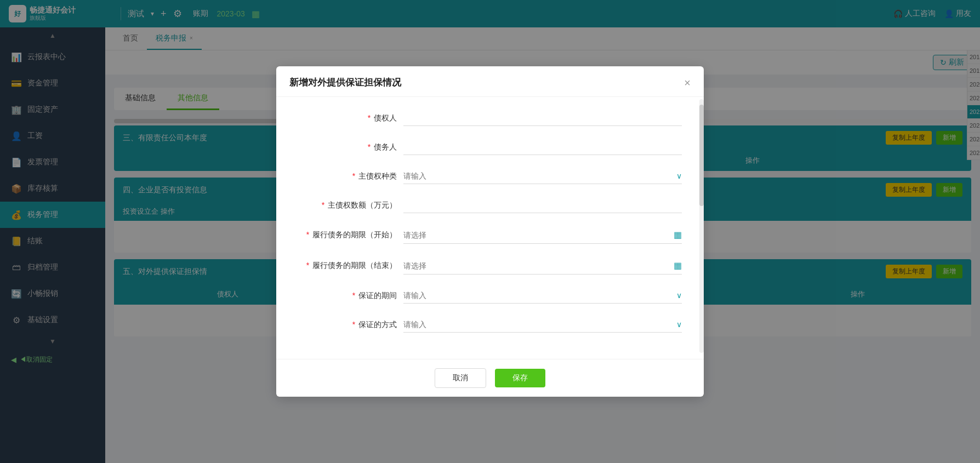 The width and height of the screenshot is (980, 463). What do you see at coordinates (490, 82) in the screenshot?
I see `modal-header: 新增对外提供保证担保情况 ×` at bounding box center [490, 82].